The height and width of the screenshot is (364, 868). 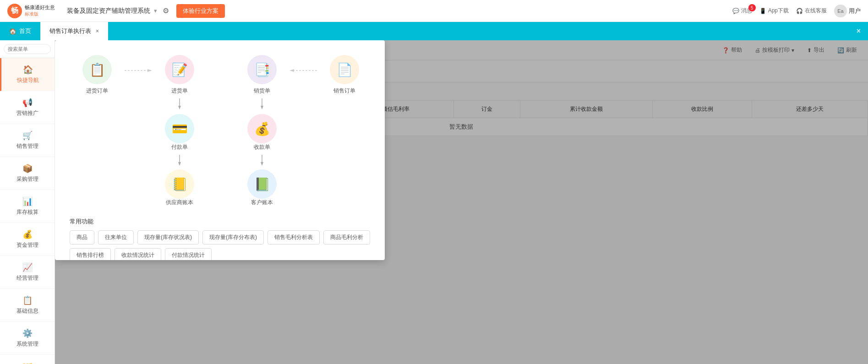 I want to click on customer-account-node: 📗 客户账本, so click(x=262, y=188).